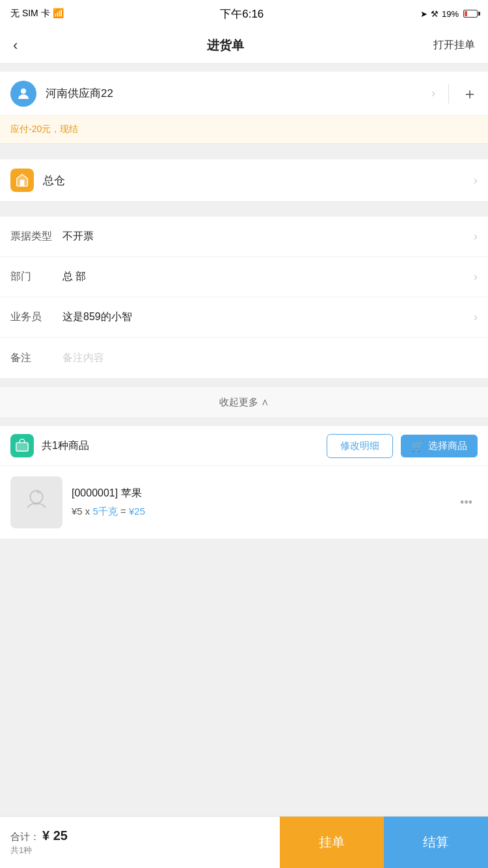 The image size is (488, 868). I want to click on collapse-text: 收起更多 ∧, so click(244, 402).